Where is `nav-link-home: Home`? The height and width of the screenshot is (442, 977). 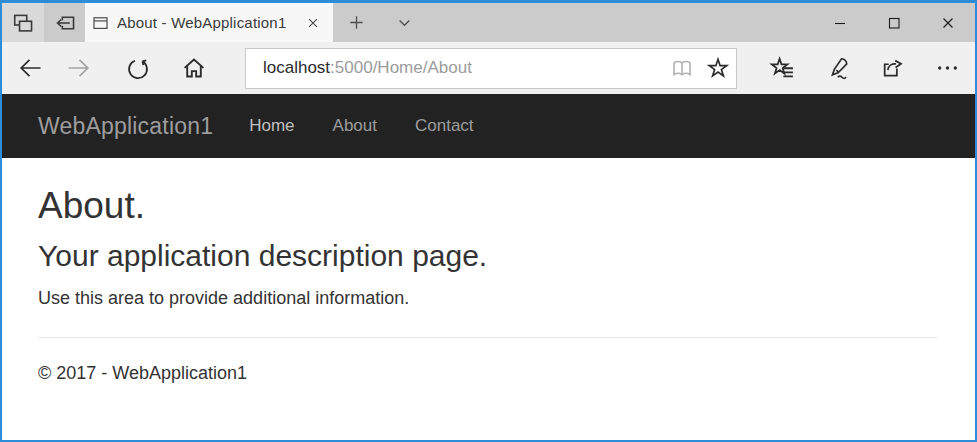
nav-link-home: Home is located at coordinates (272, 126).